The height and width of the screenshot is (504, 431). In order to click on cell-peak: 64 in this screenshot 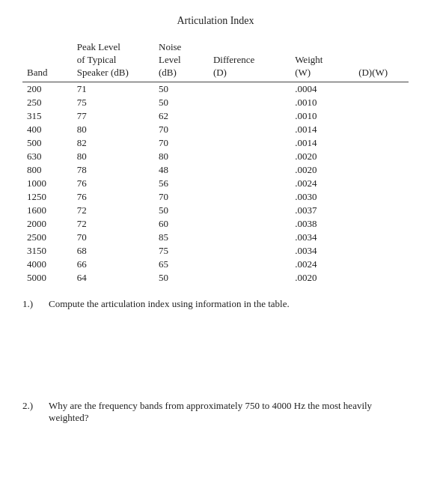, I will do `click(114, 278)`.